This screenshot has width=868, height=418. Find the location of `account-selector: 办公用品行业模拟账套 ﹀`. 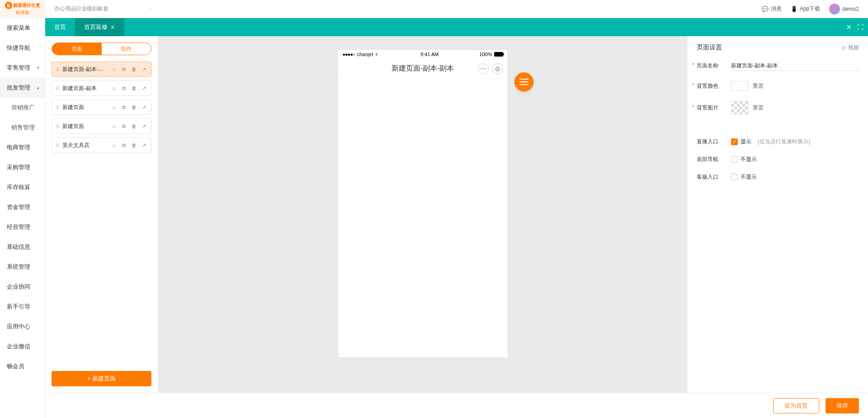

account-selector: 办公用品行业模拟账套 ﹀ is located at coordinates (104, 9).